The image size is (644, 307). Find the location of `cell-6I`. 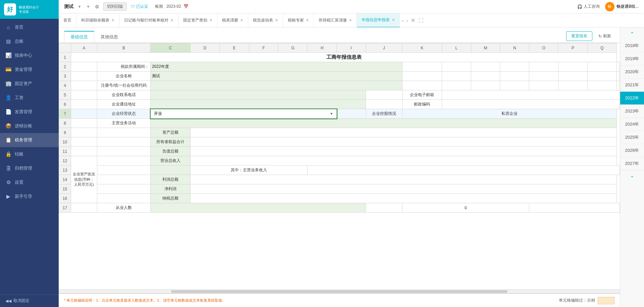

cell-6I is located at coordinates (384, 104).